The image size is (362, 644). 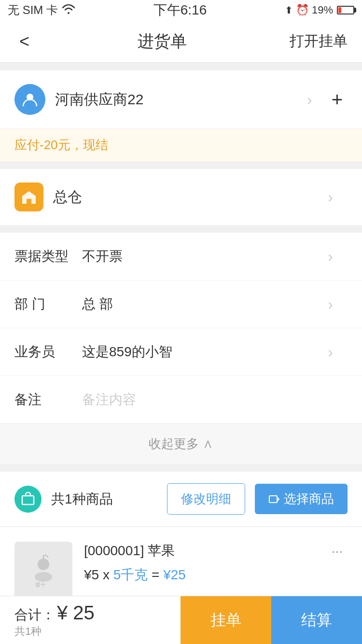 I want to click on salesperson-label: 业务员, so click(x=43, y=352).